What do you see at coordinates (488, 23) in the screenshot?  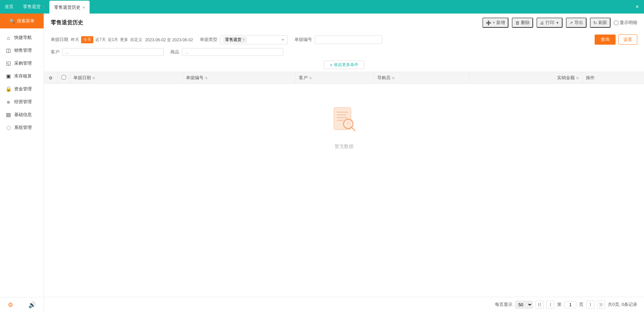 I see `add-icon: ➕` at bounding box center [488, 23].